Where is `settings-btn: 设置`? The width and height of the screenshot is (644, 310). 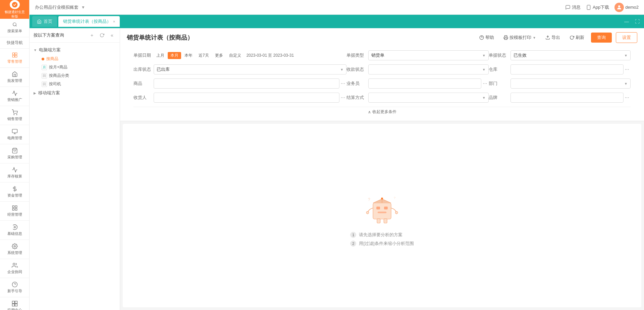
settings-btn: 设置 is located at coordinates (627, 38).